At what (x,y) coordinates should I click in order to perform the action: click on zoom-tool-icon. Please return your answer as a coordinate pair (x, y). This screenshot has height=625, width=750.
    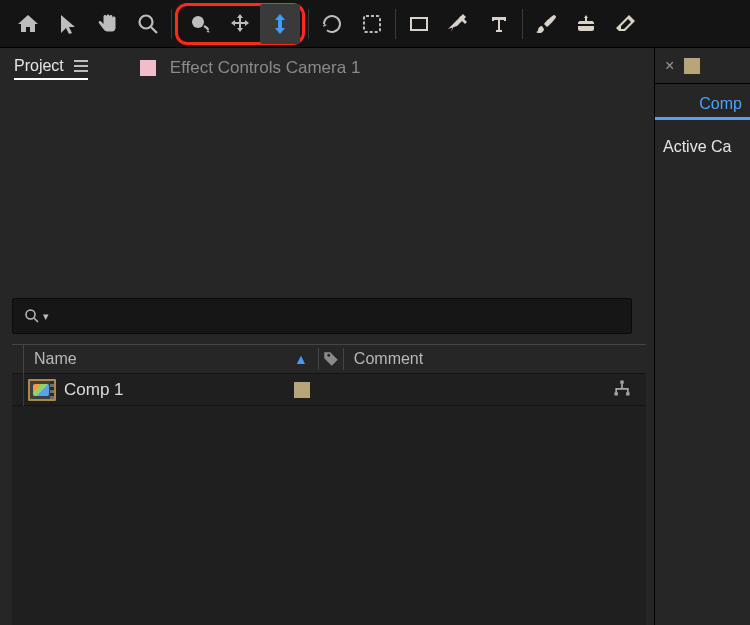
    Looking at the image, I should click on (148, 24).